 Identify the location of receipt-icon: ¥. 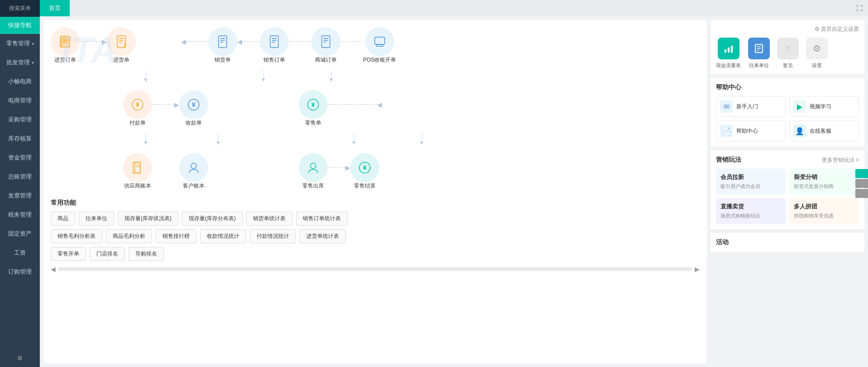
(194, 105).